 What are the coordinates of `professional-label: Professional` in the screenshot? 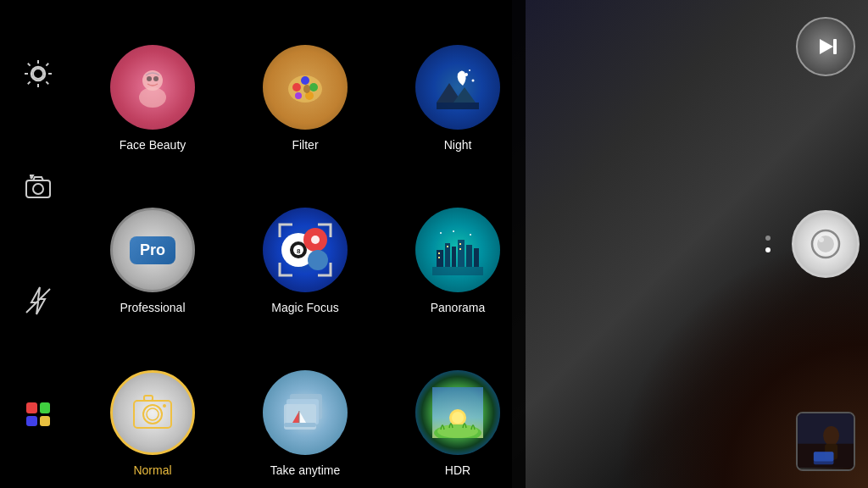 It's located at (153, 308).